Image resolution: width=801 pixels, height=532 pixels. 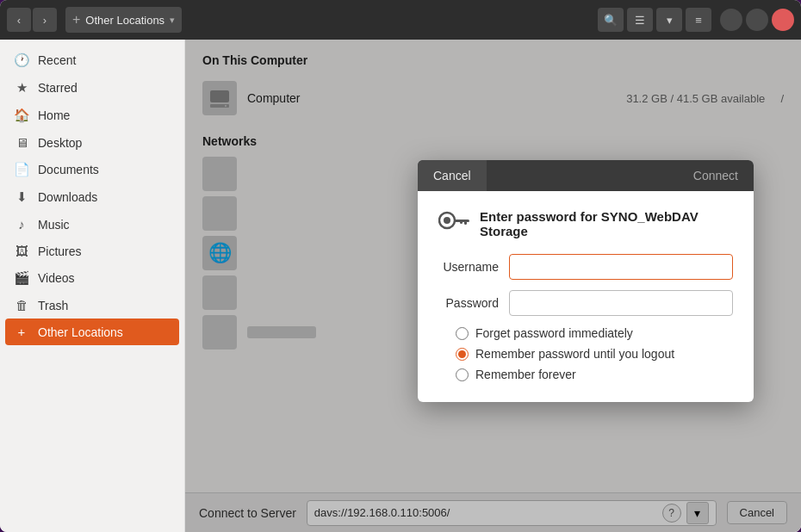 What do you see at coordinates (586, 176) in the screenshot?
I see `dialog-header: Cancel Connect` at bounding box center [586, 176].